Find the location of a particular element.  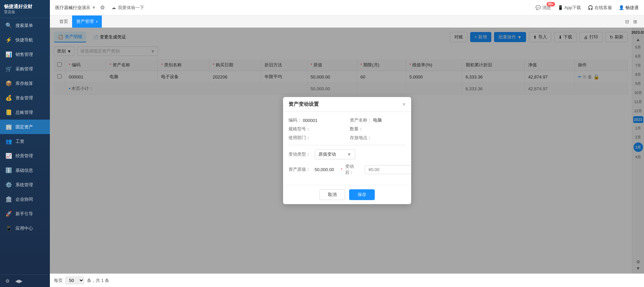

dialog-qty: 数量： is located at coordinates (378, 129).